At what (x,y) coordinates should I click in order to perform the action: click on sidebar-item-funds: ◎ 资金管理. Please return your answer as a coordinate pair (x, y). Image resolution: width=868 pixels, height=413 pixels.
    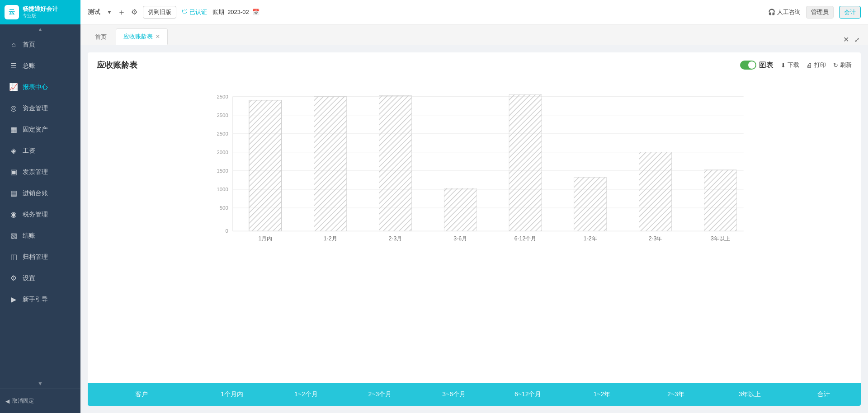
    Looking at the image, I should click on (40, 108).